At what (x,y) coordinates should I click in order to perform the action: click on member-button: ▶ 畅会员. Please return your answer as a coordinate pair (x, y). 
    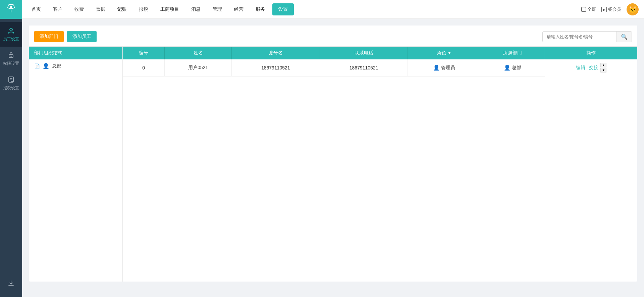
    Looking at the image, I should click on (611, 9).